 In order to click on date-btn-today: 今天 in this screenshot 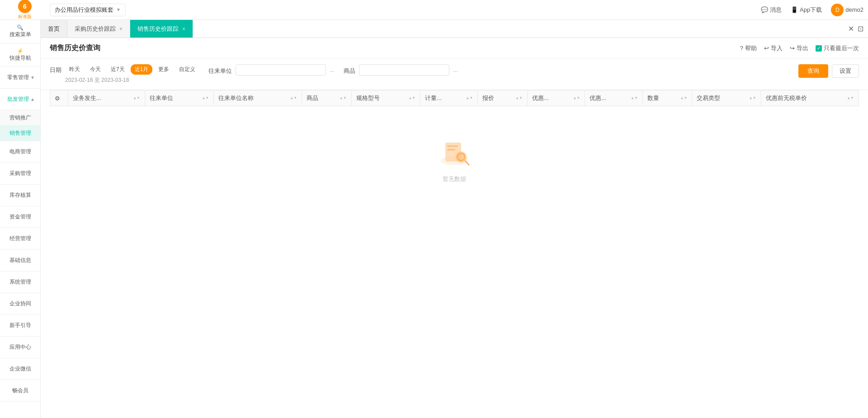, I will do `click(95, 70)`.